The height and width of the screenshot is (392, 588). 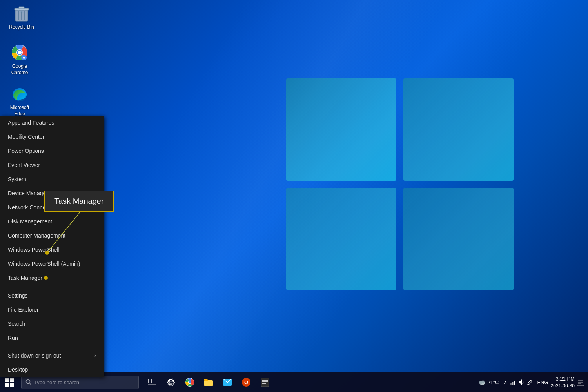 What do you see at coordinates (265, 382) in the screenshot?
I see `notes-icon` at bounding box center [265, 382].